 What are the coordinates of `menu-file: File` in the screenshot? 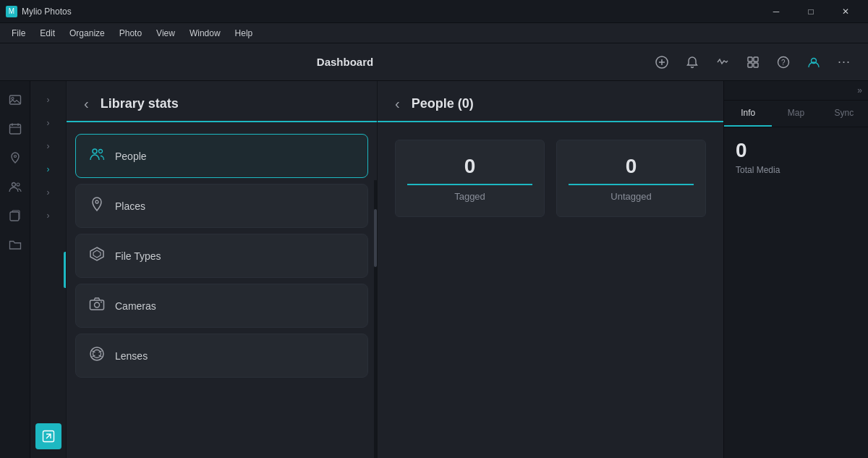 It's located at (19, 33).